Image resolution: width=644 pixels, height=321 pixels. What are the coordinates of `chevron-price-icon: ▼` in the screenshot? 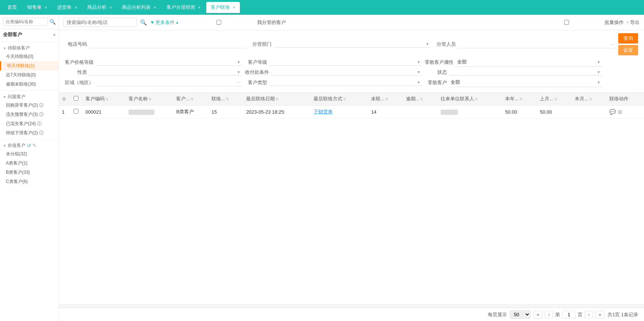 It's located at (239, 62).